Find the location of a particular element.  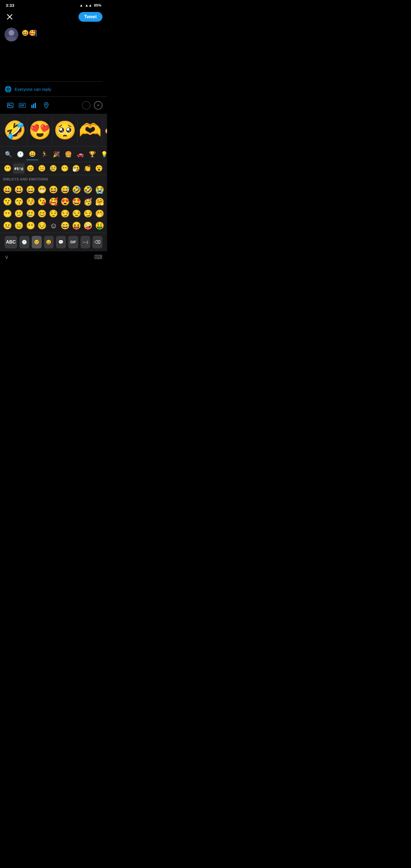

emoji-cell: 😍 is located at coordinates (65, 202).